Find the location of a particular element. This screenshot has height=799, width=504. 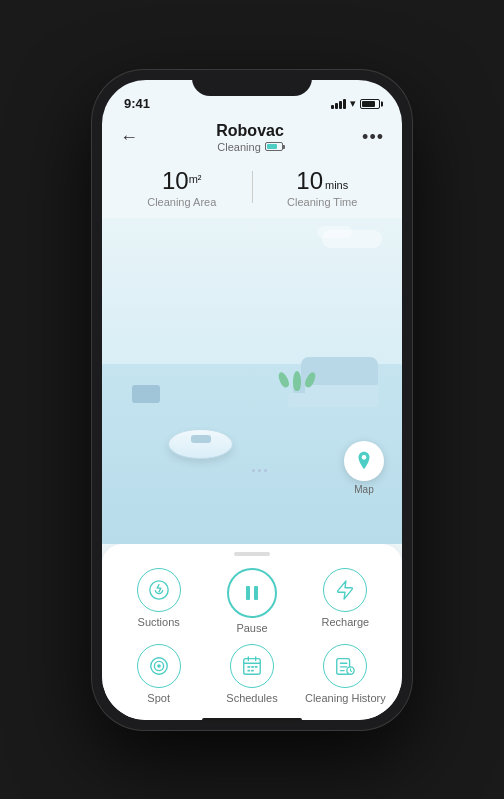

cleaning-history-label: Cleaning History is located at coordinates (346, 698).